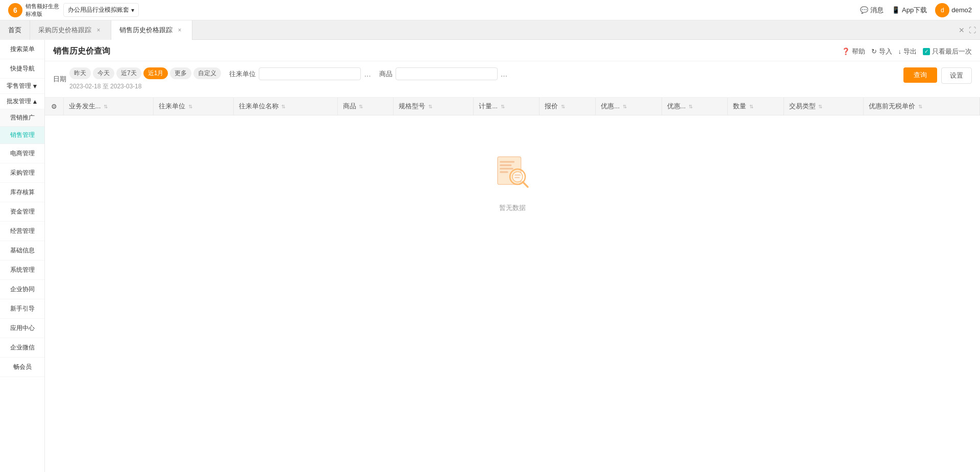 Image resolution: width=980 pixels, height=472 pixels. Describe the element at coordinates (947, 52) in the screenshot. I see `only-last-checkbox-group: 只看最后一次` at that location.